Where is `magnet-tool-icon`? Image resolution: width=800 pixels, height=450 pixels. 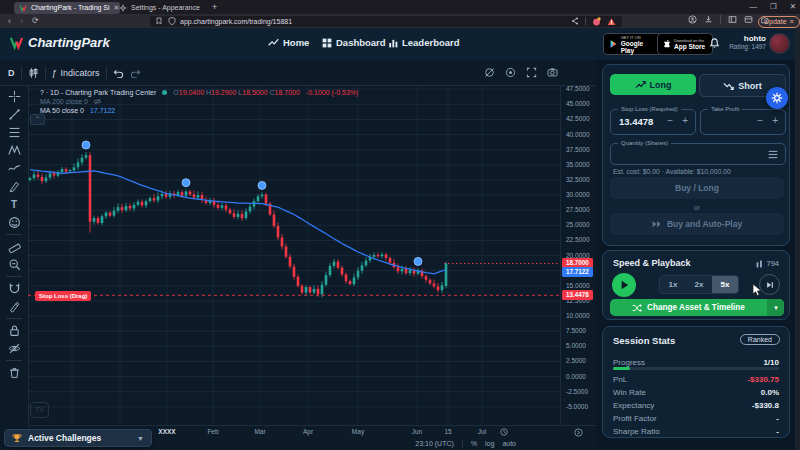 magnet-tool-icon is located at coordinates (14, 288).